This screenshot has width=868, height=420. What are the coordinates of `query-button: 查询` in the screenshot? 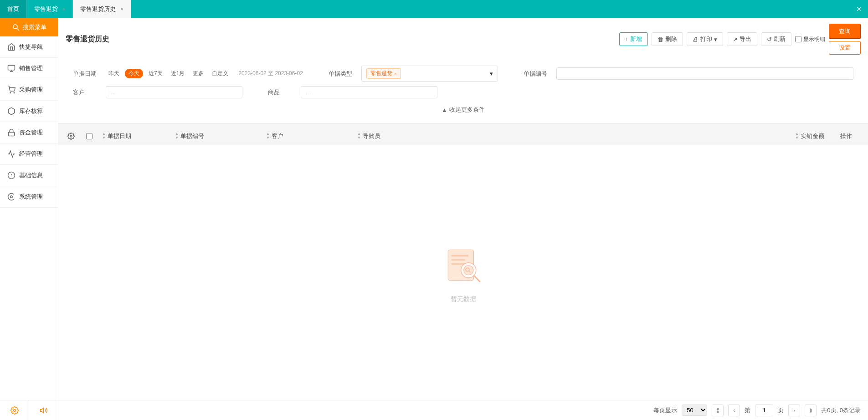 It's located at (845, 31).